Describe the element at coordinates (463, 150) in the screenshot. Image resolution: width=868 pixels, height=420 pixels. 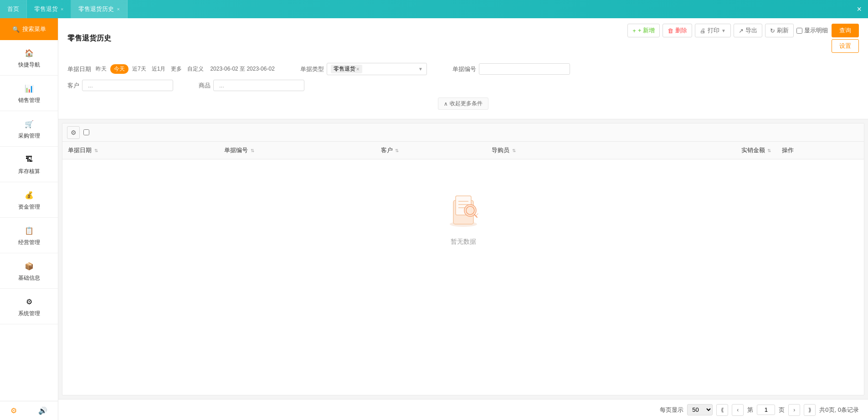
I see `table-header-row: 单据日期 ⇅ 单据编号 ⇅ 客户 ⇅` at that location.